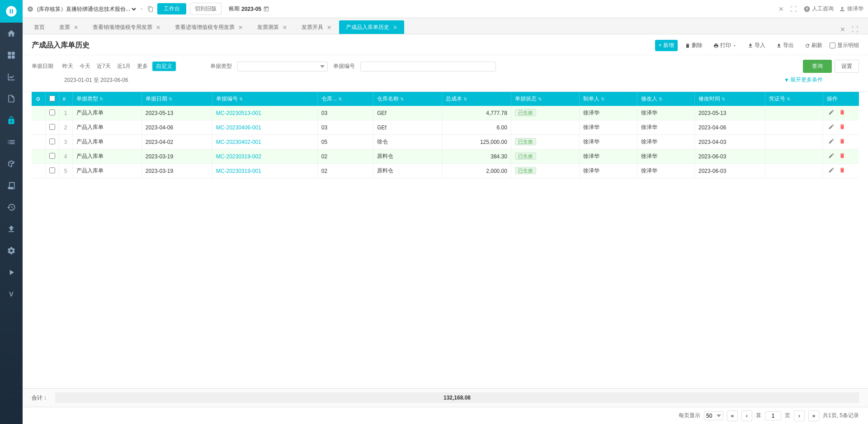 This screenshot has width=868, height=424. What do you see at coordinates (209, 27) in the screenshot?
I see `tab-purchase-vat: 查看进项增值税专用发票 ✕` at bounding box center [209, 27].